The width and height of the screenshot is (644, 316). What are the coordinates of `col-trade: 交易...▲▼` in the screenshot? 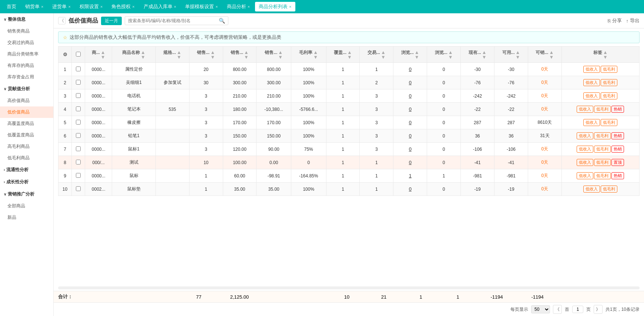 It's located at (377, 55).